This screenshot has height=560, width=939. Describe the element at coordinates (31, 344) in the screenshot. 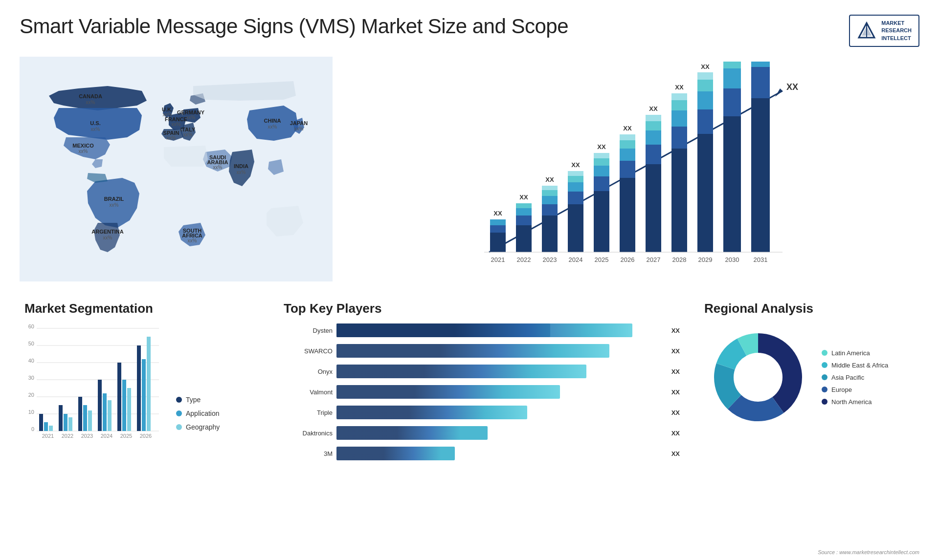

I see `svg-text: 50` at that location.